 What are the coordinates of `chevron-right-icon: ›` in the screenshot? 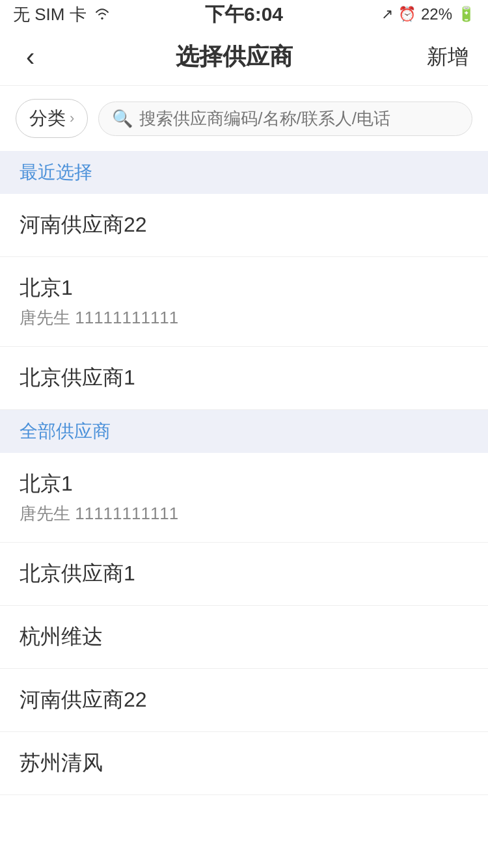 It's located at (72, 118).